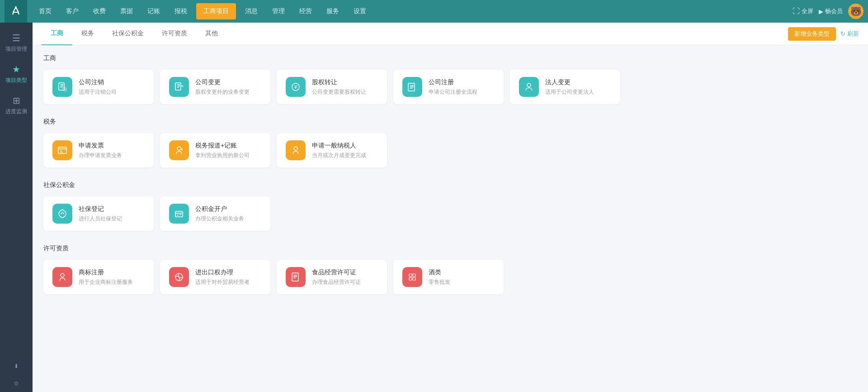 This screenshot has height=392, width=868. Describe the element at coordinates (222, 82) in the screenshot. I see `card-title-company-change: 公司变更` at that location.